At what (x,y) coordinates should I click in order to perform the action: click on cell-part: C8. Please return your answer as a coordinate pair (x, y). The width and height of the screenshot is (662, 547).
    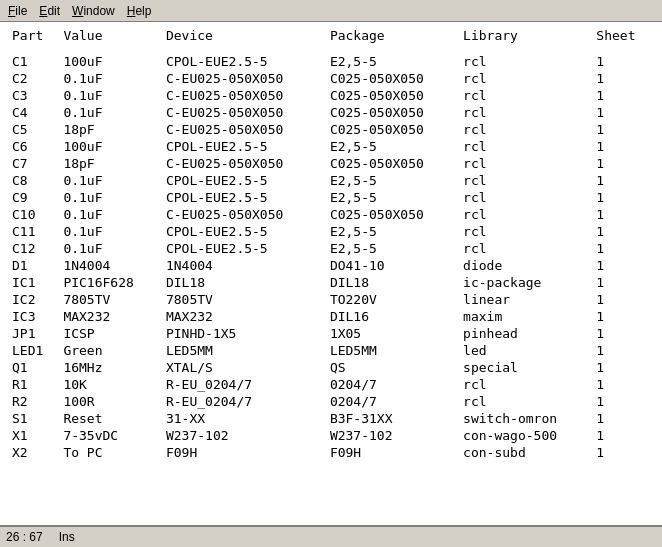
    Looking at the image, I should click on (34, 180).